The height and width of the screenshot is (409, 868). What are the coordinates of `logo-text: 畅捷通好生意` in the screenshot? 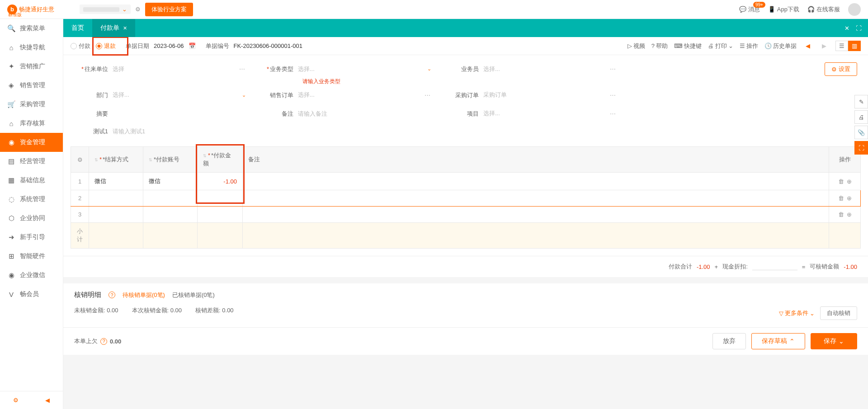 It's located at (37, 9).